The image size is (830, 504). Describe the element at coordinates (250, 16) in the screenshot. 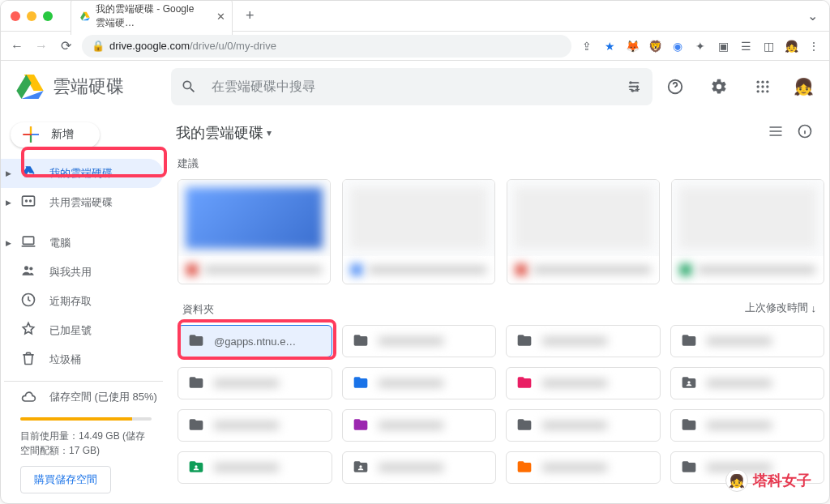

I see `new-tab-button: +` at that location.